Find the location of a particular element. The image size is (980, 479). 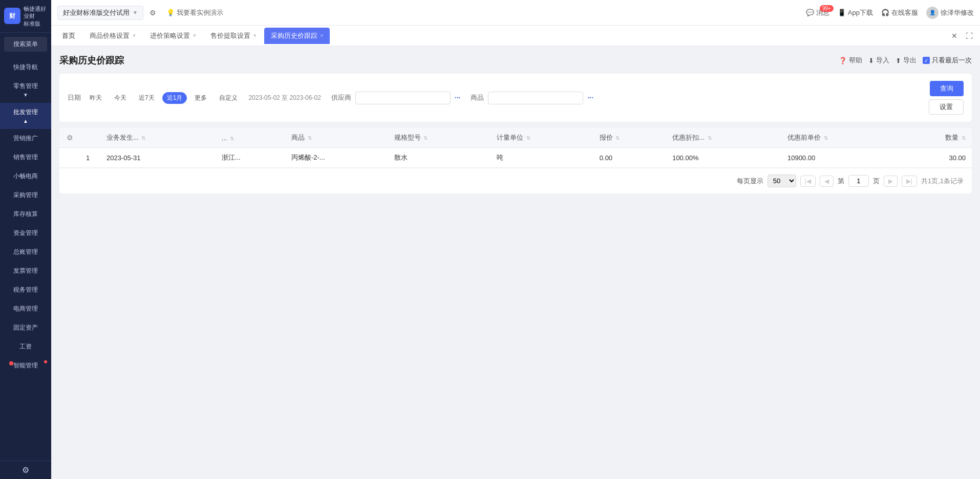

sort-more-icon: ⇅ is located at coordinates (232, 138).